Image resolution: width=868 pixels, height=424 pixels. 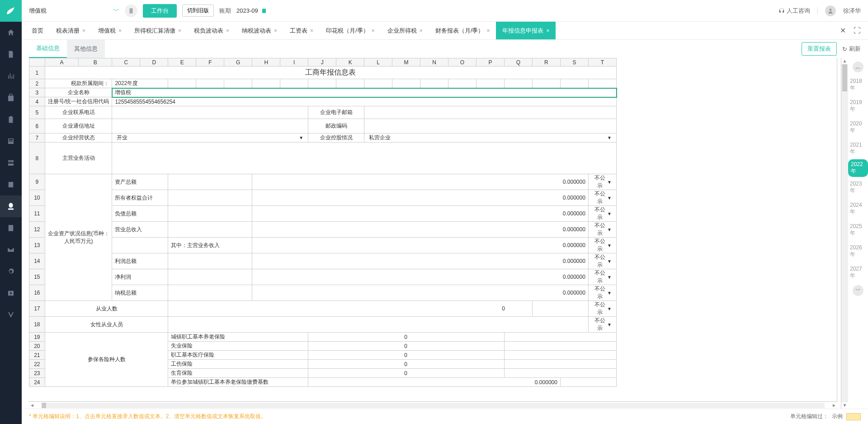 What do you see at coordinates (38, 11) in the screenshot?
I see `company-name: 增值税` at bounding box center [38, 11].